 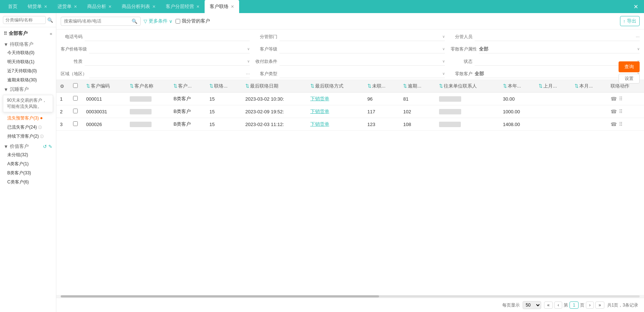 What do you see at coordinates (28, 71) in the screenshot?
I see `sidebar-item-7days: 近7天待联络(0)` at bounding box center [28, 71].